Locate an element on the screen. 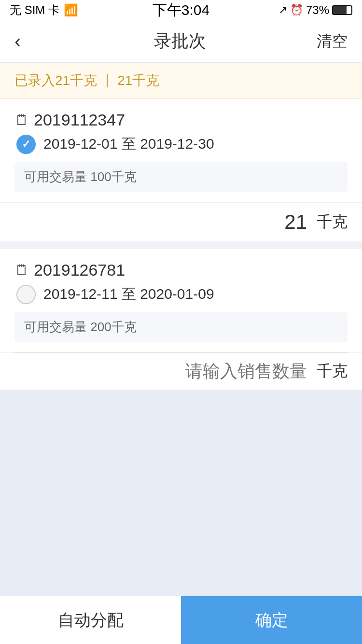 Image resolution: width=362 pixels, height=644 pixels. info-divider is located at coordinates (107, 81).